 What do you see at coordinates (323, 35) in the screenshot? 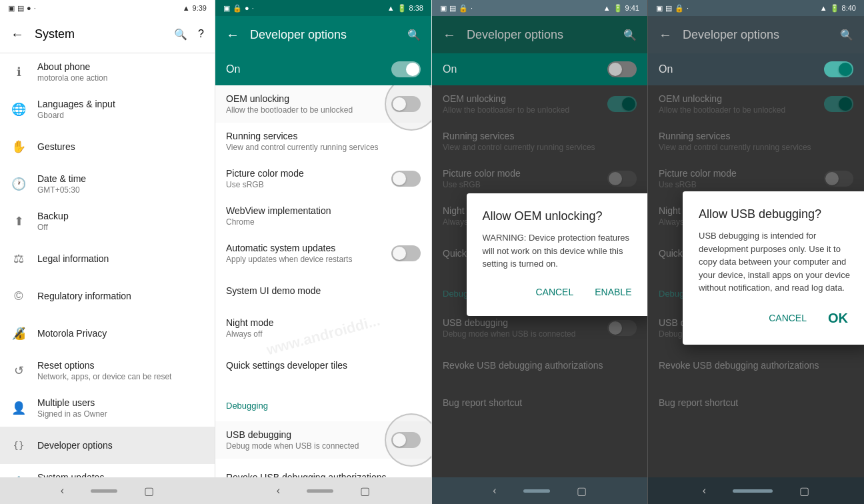
I see `developer-title-mid: Developer options` at bounding box center [323, 35].